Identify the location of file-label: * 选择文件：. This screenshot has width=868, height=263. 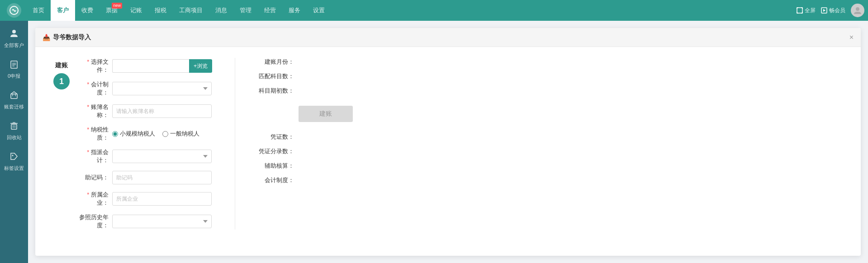
(93, 66).